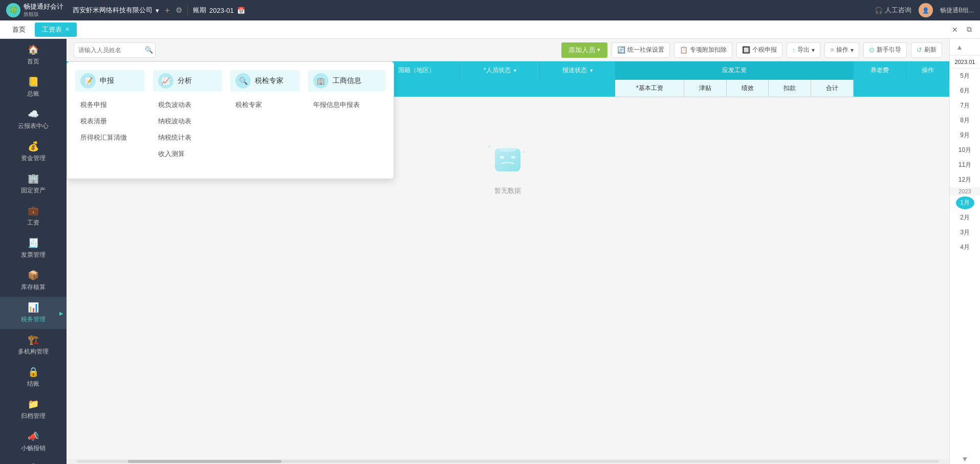 The width and height of the screenshot is (980, 464). I want to click on home-tab-label: 首页, so click(19, 30).